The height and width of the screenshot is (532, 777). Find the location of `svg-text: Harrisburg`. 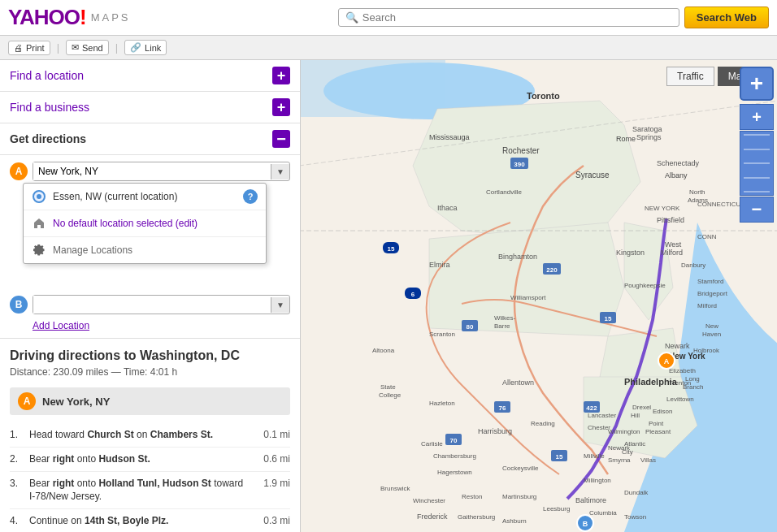

svg-text: Harrisburg is located at coordinates (495, 431).